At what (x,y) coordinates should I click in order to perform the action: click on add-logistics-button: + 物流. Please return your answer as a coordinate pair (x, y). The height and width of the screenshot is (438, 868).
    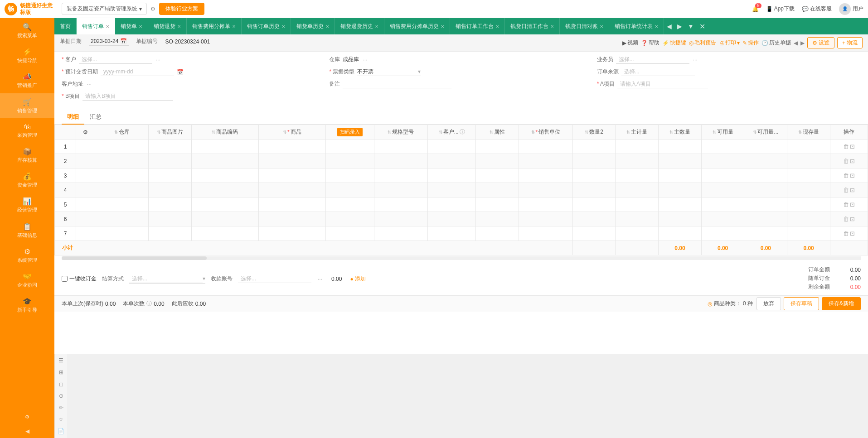
    Looking at the image, I should click on (850, 43).